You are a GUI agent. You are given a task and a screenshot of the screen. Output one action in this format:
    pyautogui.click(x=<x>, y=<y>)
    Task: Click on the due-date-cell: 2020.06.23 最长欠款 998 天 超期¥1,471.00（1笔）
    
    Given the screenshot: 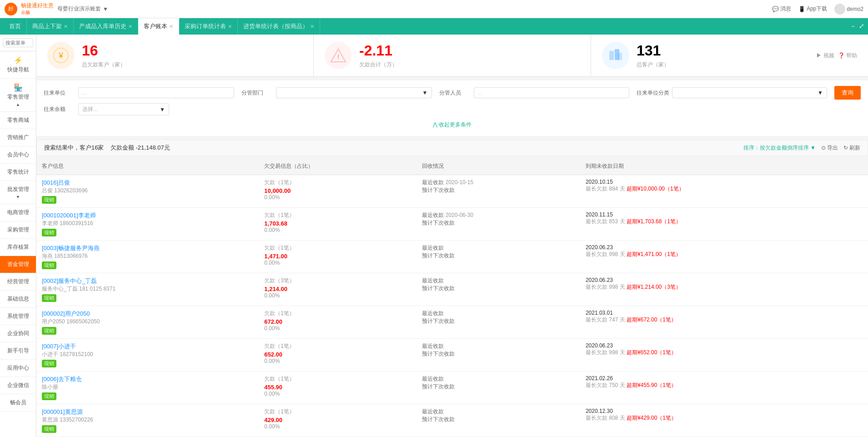 What is the action you would take?
    pyautogui.click(x=724, y=257)
    